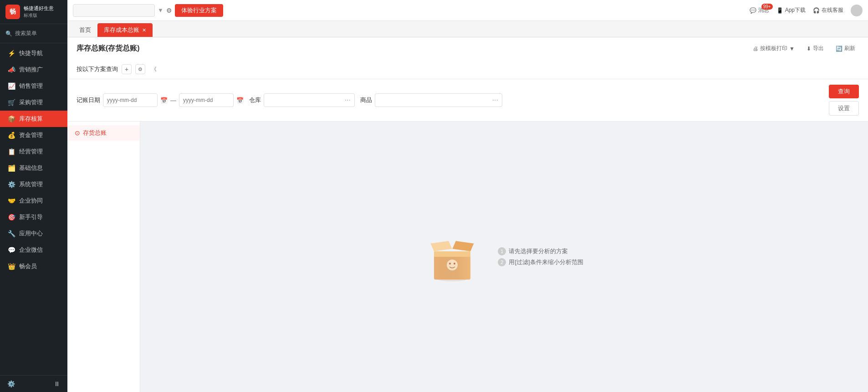 This screenshot has height=392, width=868. What do you see at coordinates (760, 10) in the screenshot?
I see `message-btn: 💬 消息 99+` at bounding box center [760, 10].